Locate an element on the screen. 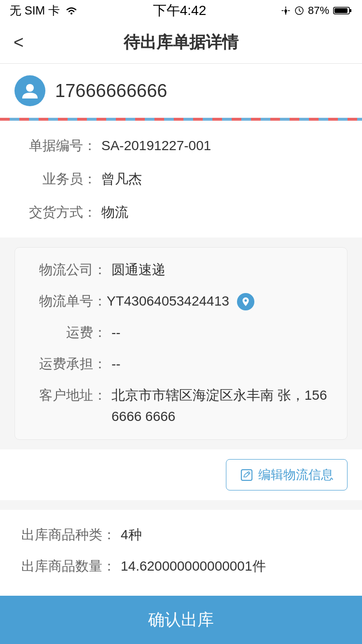 The image size is (362, 644). types-row: 出库商品种类： 4种 is located at coordinates (181, 535).